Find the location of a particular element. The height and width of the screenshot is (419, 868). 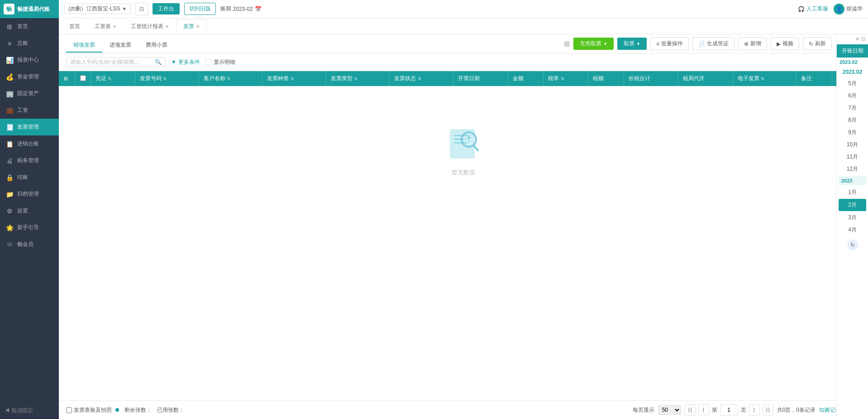

refresh-btn: ↻ 刷新 is located at coordinates (817, 43).